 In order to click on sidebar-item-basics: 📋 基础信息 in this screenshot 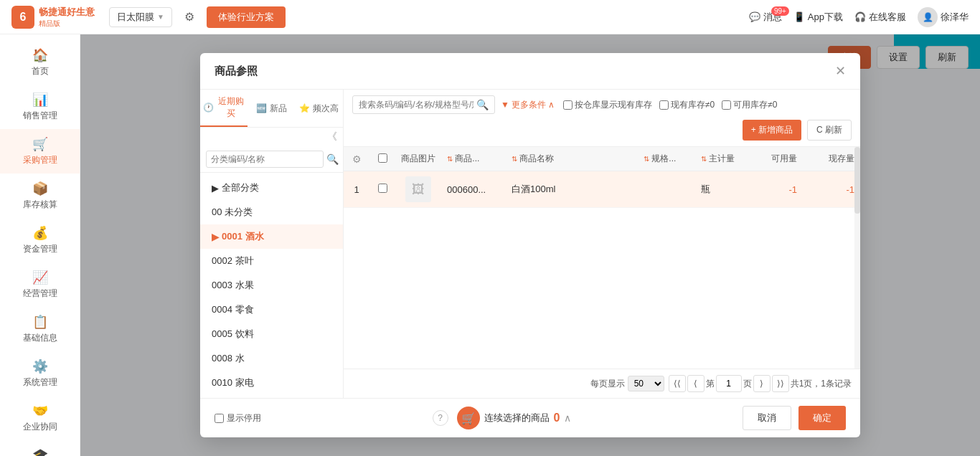, I will do `click(40, 329)`.